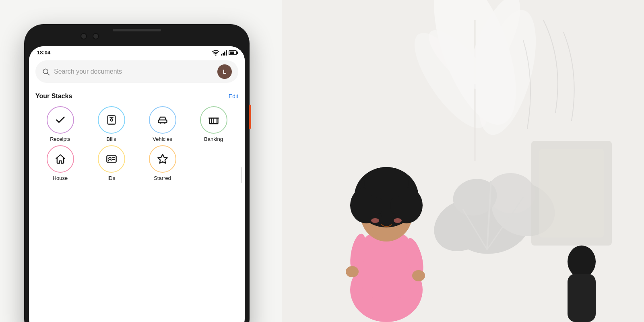 The height and width of the screenshot is (322, 644). I want to click on star-icon, so click(163, 159).